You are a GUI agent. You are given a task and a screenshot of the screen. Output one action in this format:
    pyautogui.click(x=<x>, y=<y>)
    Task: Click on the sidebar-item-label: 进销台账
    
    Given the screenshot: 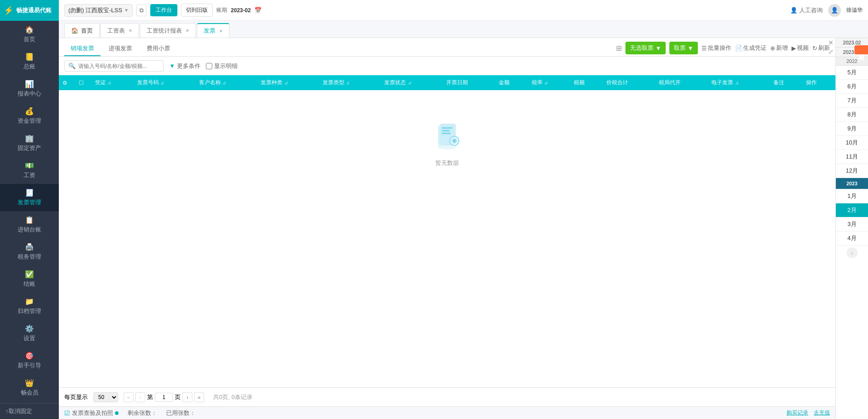 What is the action you would take?
    pyautogui.click(x=29, y=230)
    